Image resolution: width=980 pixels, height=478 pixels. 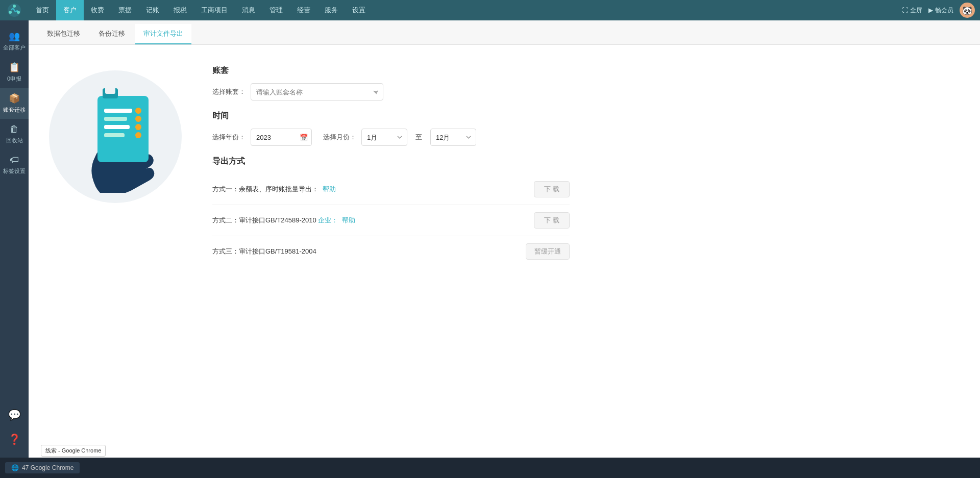 I want to click on sidebar-item-tag-settings: 🏷 标签设置, so click(x=14, y=165).